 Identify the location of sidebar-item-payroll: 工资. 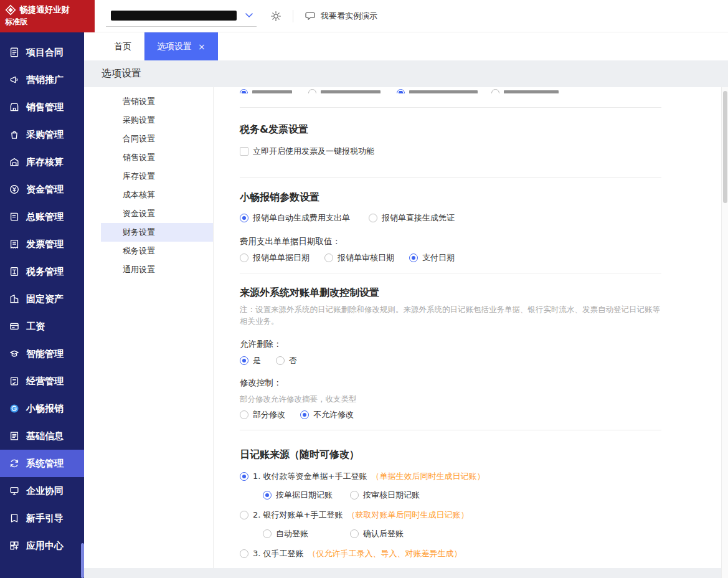
(42, 326).